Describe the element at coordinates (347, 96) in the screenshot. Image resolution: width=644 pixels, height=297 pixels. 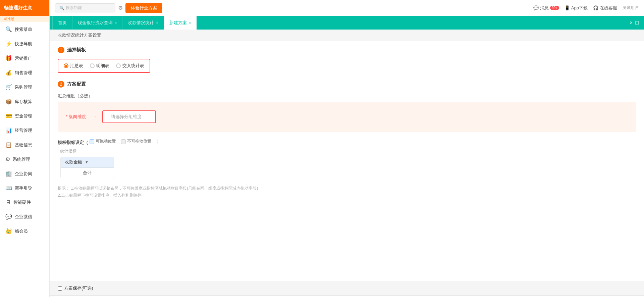
I see `dimension-group-label: 汇总维度（必选）` at that location.